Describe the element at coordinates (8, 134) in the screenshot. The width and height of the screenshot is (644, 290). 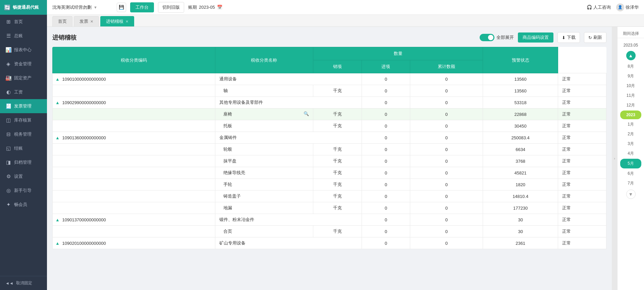
I see `tax-icon: ⊟` at that location.